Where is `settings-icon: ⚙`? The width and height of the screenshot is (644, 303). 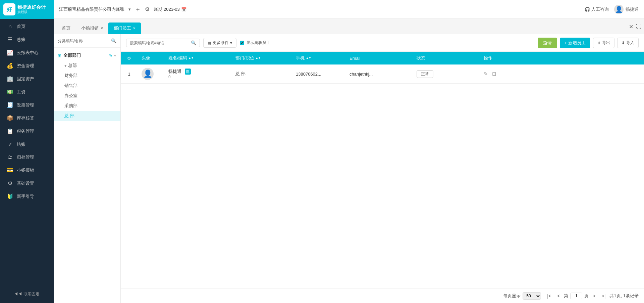
settings-icon: ⚙ is located at coordinates (10, 183).